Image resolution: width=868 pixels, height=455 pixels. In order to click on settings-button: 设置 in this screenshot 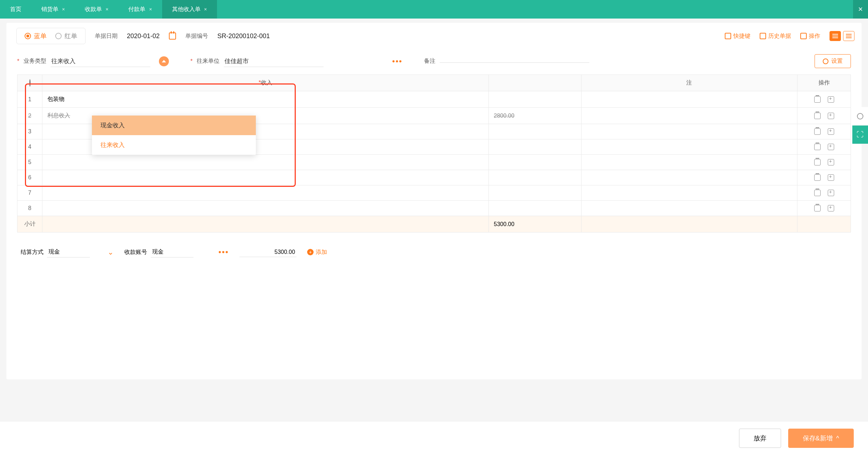, I will do `click(833, 61)`.